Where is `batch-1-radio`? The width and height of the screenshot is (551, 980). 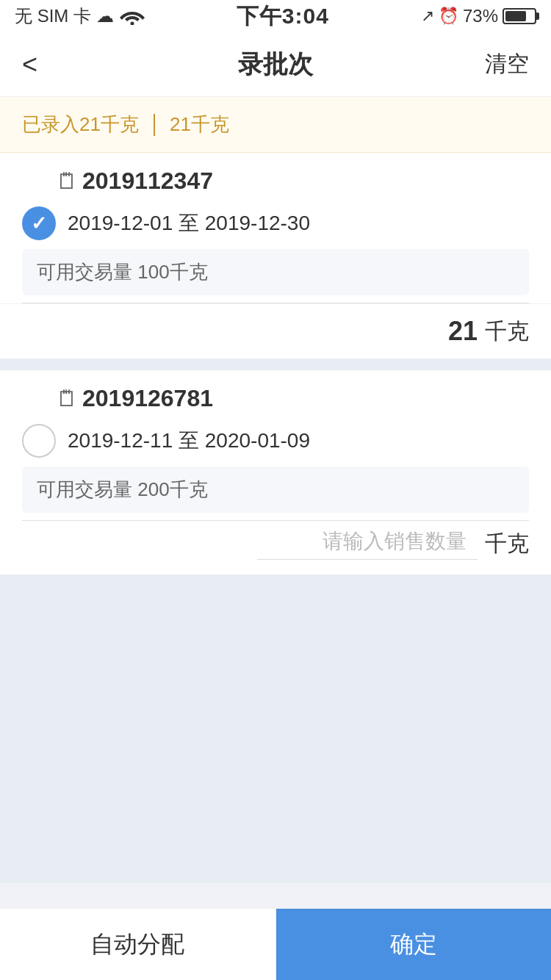 batch-1-radio is located at coordinates (39, 223).